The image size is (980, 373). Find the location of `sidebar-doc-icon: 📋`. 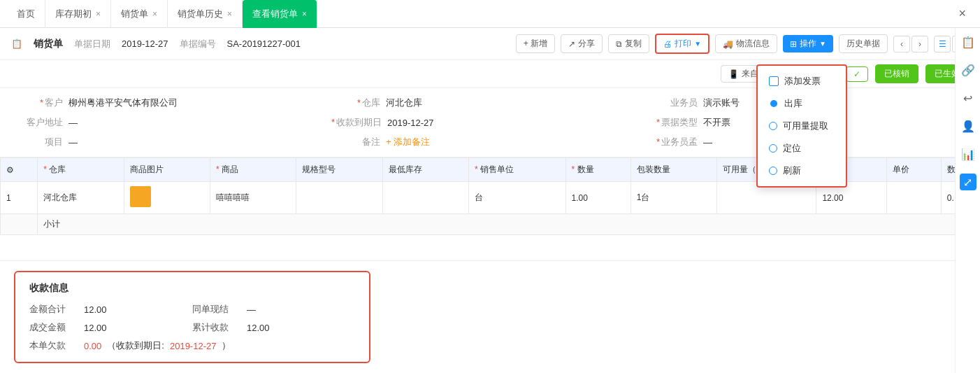

sidebar-doc-icon: 📋 is located at coordinates (968, 42).